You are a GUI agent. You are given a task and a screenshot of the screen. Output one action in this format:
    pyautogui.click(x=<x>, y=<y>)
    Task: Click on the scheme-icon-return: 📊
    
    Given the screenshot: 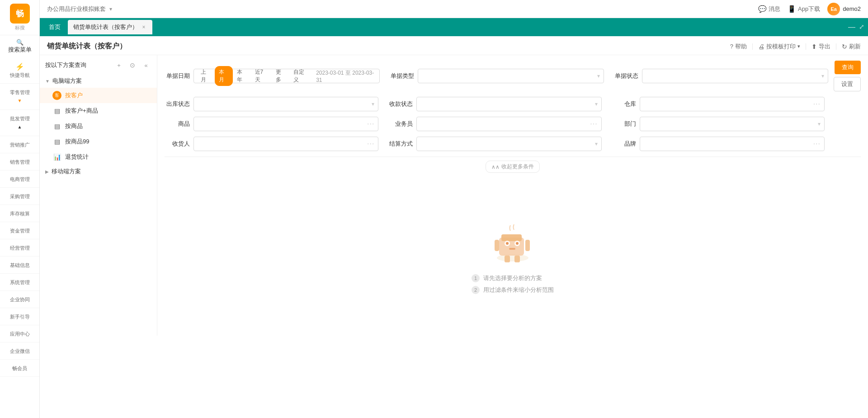 What is the action you would take?
    pyautogui.click(x=57, y=157)
    